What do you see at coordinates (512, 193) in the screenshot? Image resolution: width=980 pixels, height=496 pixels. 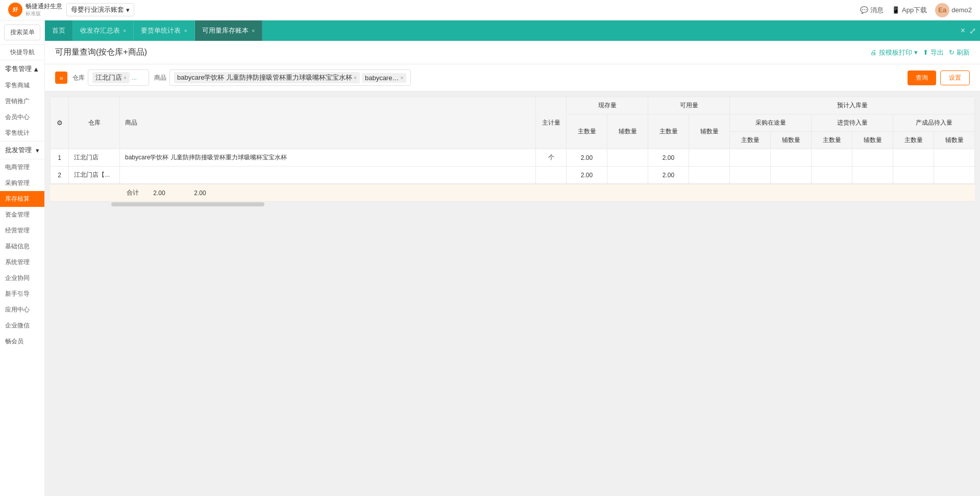 I see `table-footer: 合计 2.00 2.00` at bounding box center [512, 193].